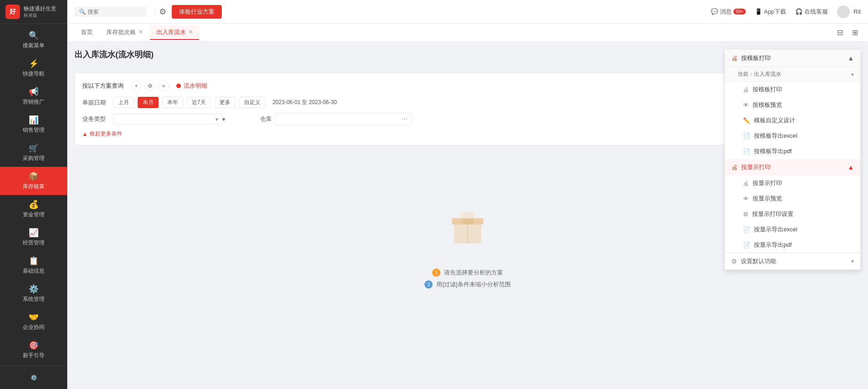  What do you see at coordinates (150, 86) in the screenshot?
I see `settings-filter-button: ⚙` at bounding box center [150, 86].